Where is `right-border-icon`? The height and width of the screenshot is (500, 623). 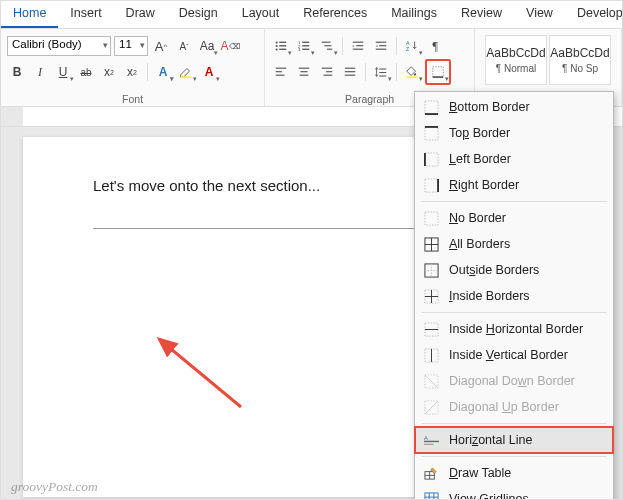
right-border-icon is located at coordinates (431, 185).